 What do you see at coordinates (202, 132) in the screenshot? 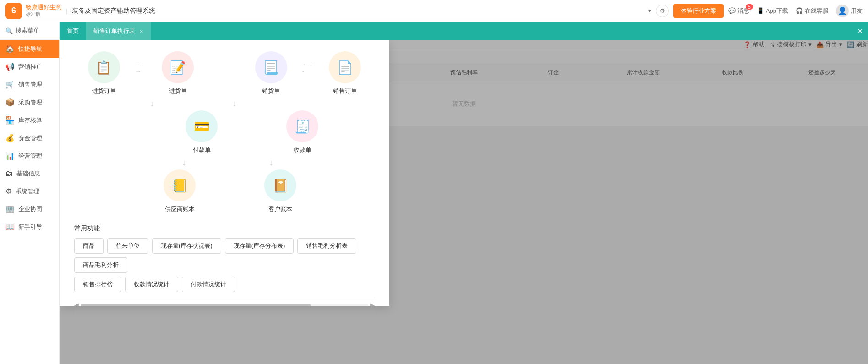
I see `flow-node-payment: 💳 付款单` at bounding box center [202, 132].